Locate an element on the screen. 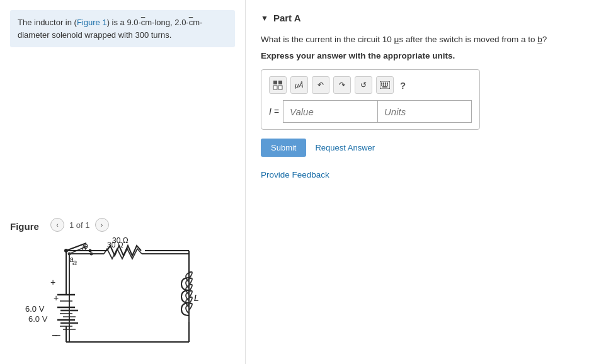  svg-text: L is located at coordinates (197, 298).